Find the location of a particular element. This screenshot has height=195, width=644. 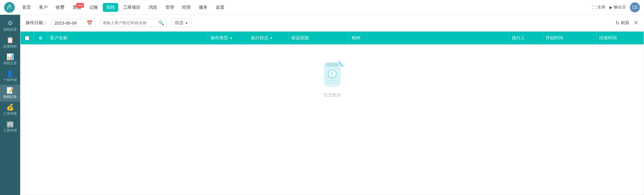

member-icon: ▶ is located at coordinates (611, 7).